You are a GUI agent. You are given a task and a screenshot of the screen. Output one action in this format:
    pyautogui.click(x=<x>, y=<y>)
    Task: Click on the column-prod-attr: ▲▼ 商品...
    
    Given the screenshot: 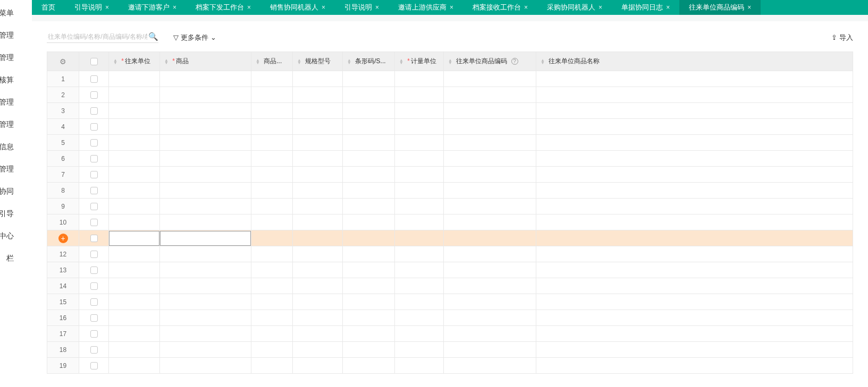 What is the action you would take?
    pyautogui.click(x=272, y=62)
    